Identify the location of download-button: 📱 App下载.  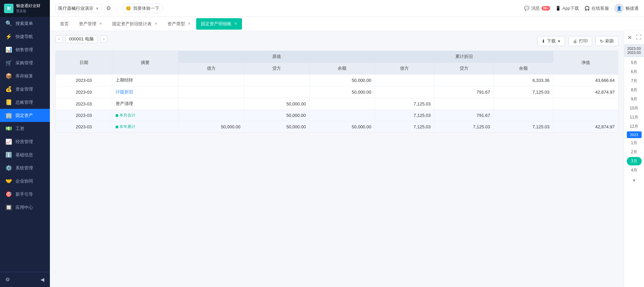
(567, 8).